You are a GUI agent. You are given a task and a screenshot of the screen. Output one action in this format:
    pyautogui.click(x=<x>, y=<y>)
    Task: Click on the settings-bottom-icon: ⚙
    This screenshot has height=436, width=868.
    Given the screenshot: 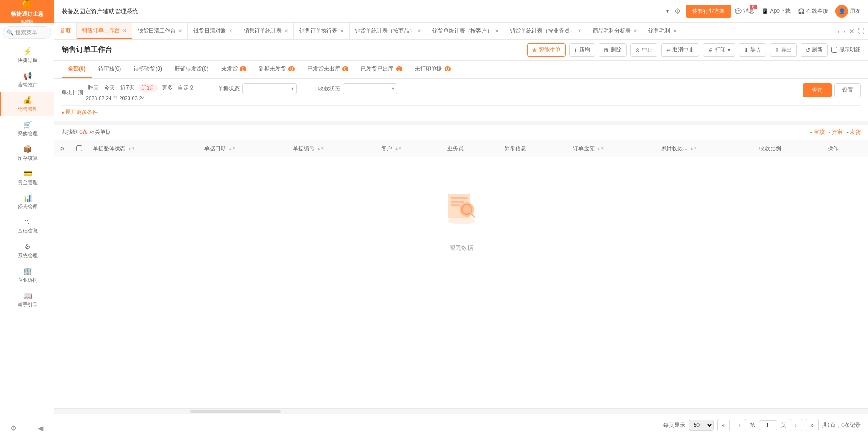 What is the action you would take?
    pyautogui.click(x=14, y=428)
    